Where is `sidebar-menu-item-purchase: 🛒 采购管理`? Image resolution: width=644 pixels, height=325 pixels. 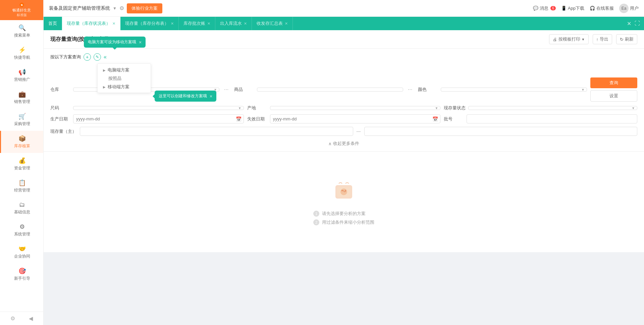 sidebar-menu-item-purchase: 🛒 采购管理 is located at coordinates (21, 120).